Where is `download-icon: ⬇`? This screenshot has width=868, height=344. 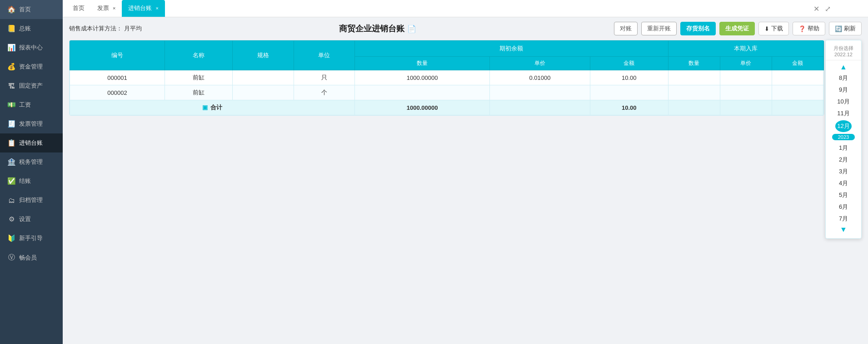
download-icon: ⬇ is located at coordinates (767, 29).